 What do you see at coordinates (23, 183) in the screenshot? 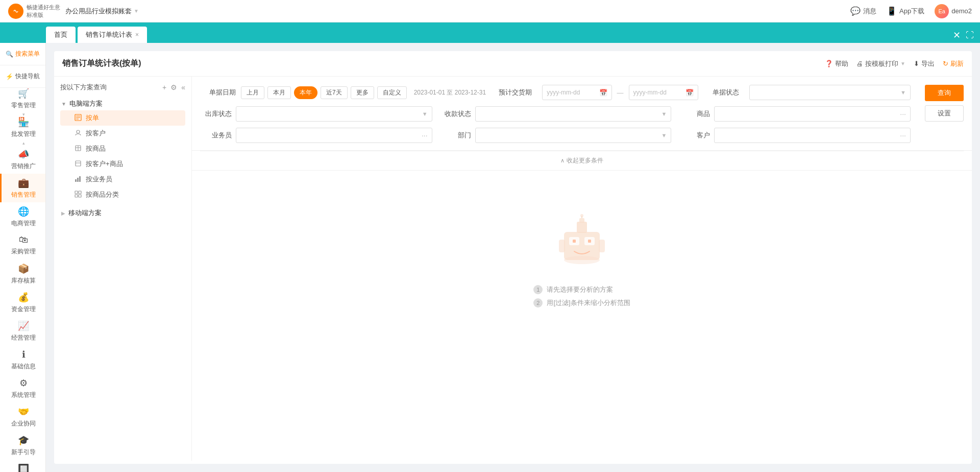
I see `sales-icon: 💼` at bounding box center [23, 183].